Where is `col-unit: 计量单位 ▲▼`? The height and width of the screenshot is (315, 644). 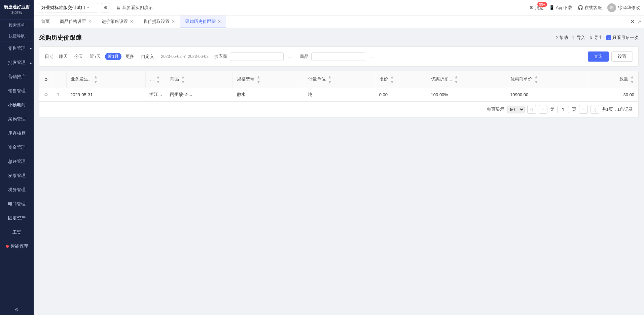
col-unit: 计量单位 ▲▼ is located at coordinates (339, 79).